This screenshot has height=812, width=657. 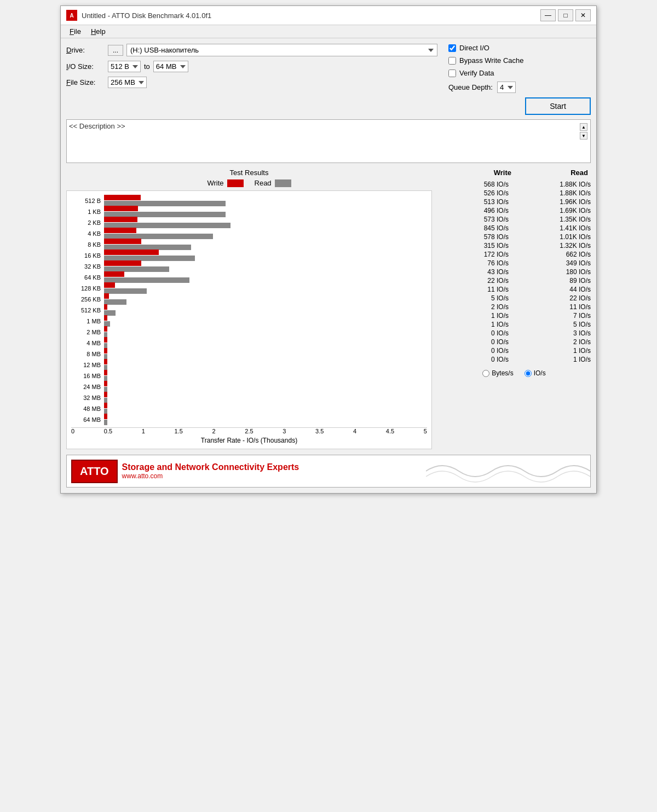 What do you see at coordinates (514, 281) in the screenshot?
I see `table-row: 22 IO/s89 IO/s` at bounding box center [514, 281].